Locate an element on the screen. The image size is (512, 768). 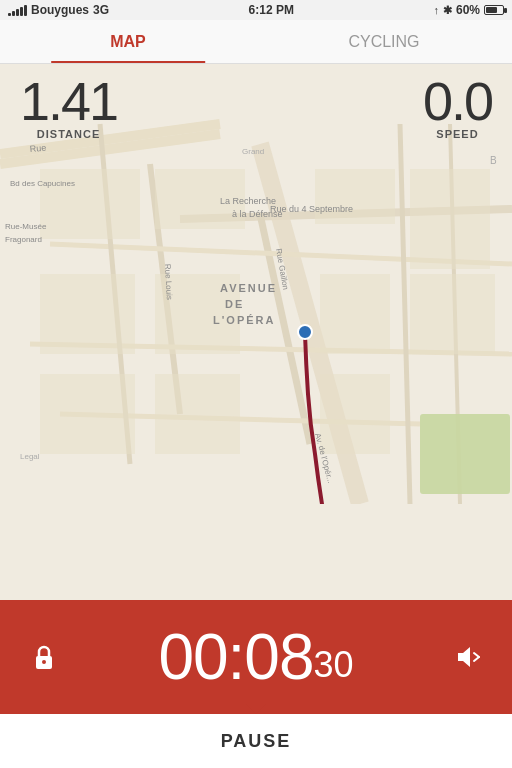
svg-text: La Recherche is located at coordinates (248, 201).